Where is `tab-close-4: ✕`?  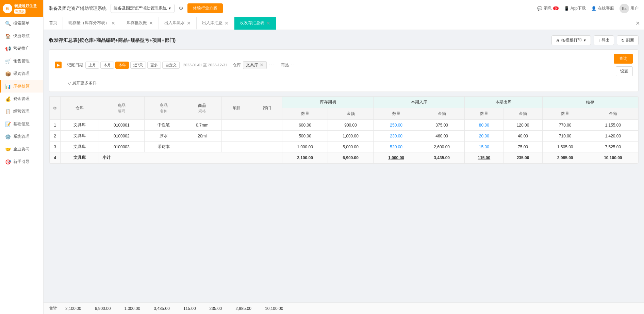 tab-close-4: ✕ is located at coordinates (227, 23).